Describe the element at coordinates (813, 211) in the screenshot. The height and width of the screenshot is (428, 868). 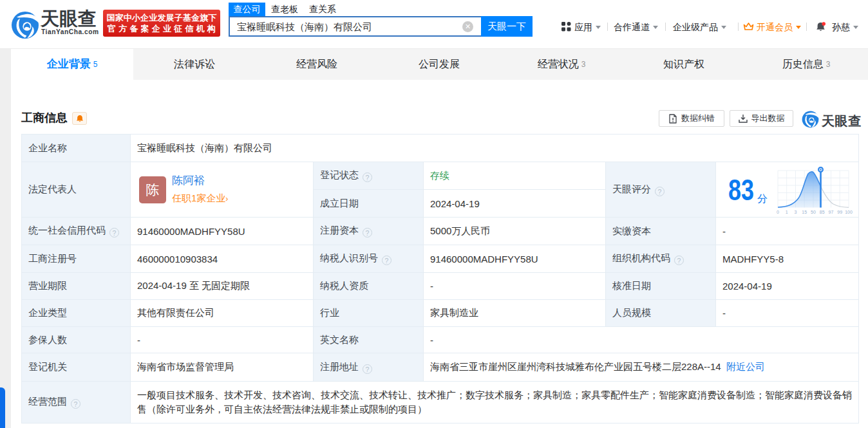
I see `svg-text: 50` at that location.